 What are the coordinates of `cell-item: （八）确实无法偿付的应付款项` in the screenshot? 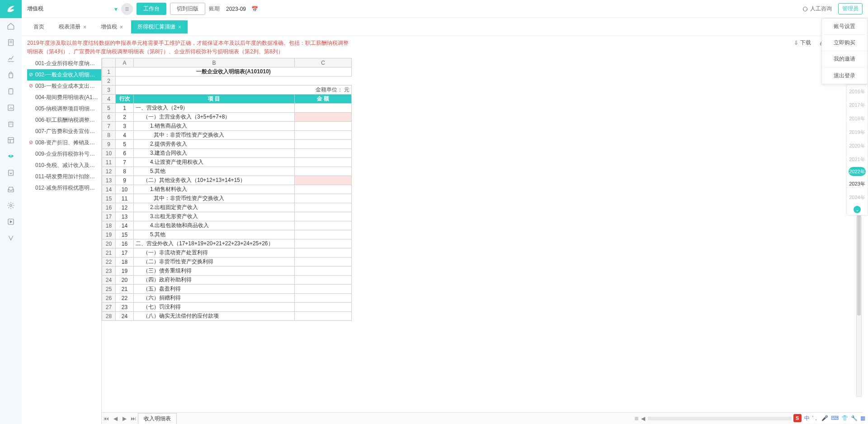 It's located at (214, 316).